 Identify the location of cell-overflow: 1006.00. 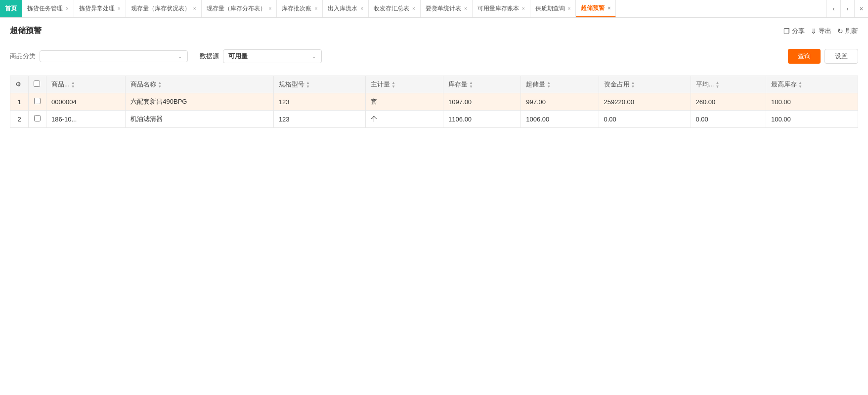
(560, 119).